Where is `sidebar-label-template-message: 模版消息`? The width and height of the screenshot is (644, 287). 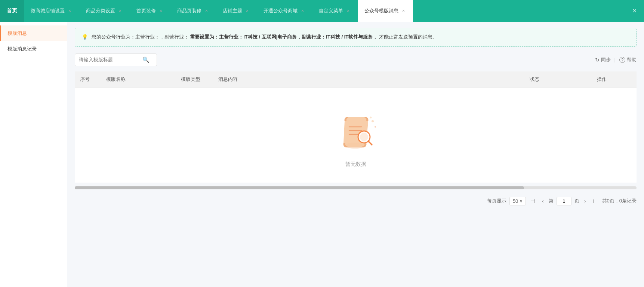
sidebar-label-template-message: 模版消息 is located at coordinates (17, 33).